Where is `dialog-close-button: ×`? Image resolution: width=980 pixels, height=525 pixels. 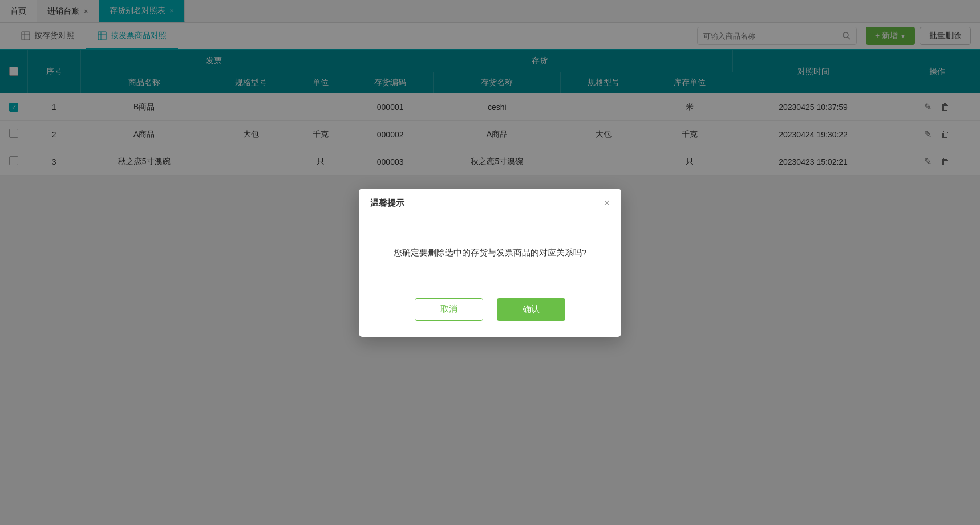
dialog-close-button: × is located at coordinates (607, 203).